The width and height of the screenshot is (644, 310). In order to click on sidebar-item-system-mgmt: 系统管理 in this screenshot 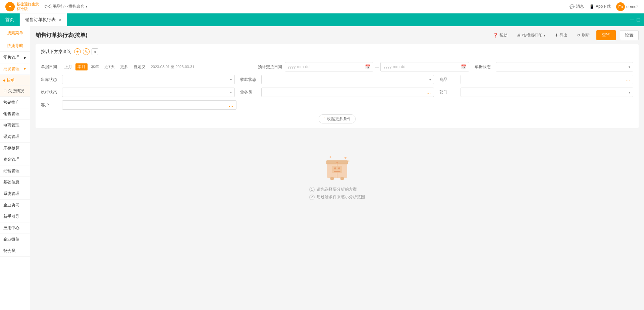, I will do `click(15, 194)`.